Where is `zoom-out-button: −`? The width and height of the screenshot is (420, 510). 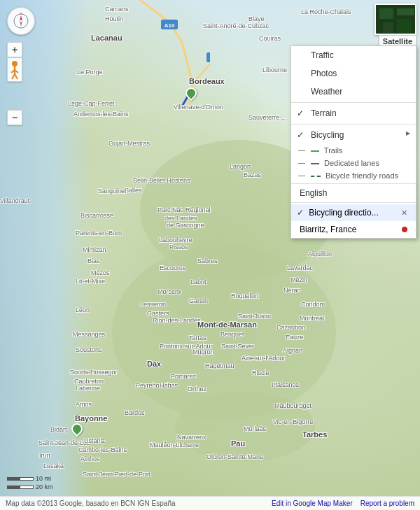
zoom-out-button: − is located at coordinates (15, 118).